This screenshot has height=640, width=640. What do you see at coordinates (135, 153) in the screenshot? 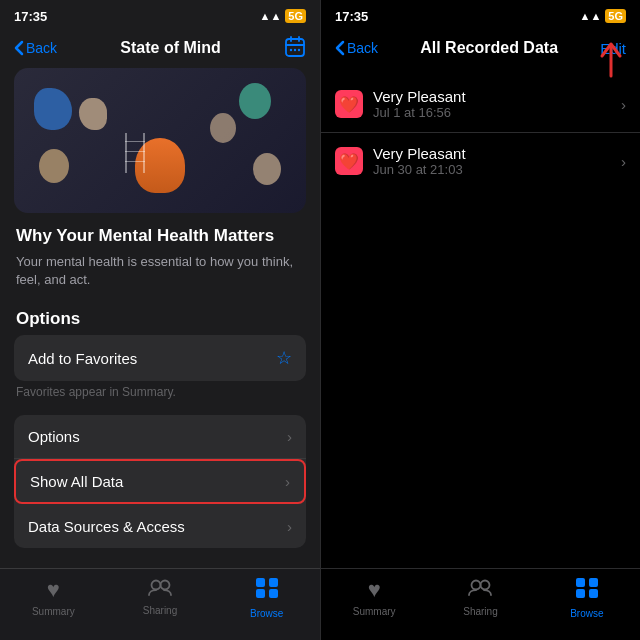
I see `ladder-icon` at bounding box center [135, 153].